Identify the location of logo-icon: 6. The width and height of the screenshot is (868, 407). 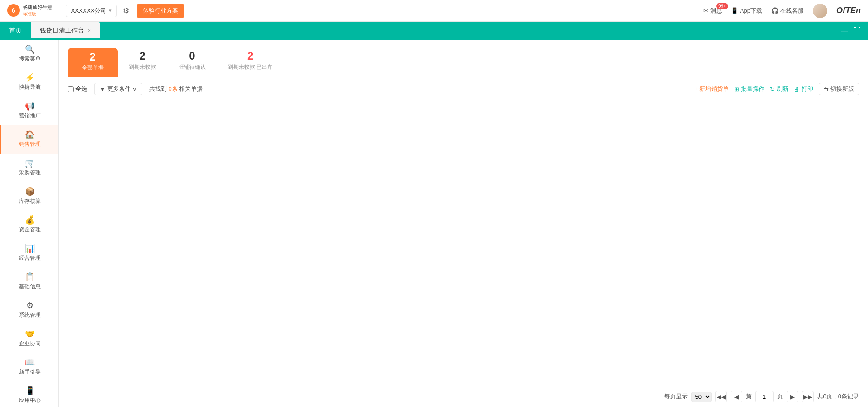
(14, 10).